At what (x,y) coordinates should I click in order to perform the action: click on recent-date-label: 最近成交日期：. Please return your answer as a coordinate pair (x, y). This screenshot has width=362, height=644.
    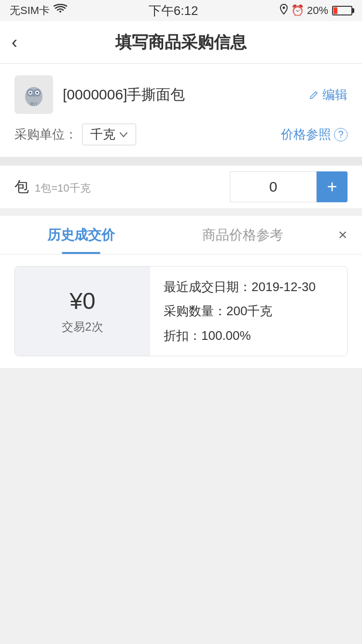
    Looking at the image, I should click on (208, 287).